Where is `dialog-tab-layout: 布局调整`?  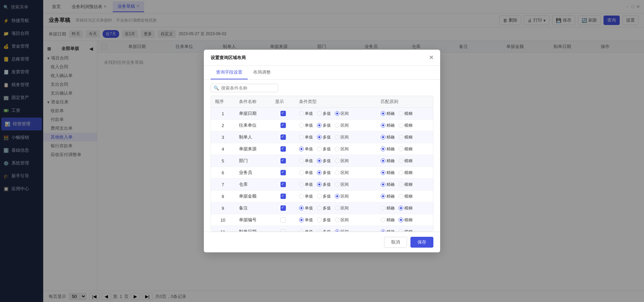
dialog-tab-layout: 布局调整 is located at coordinates (262, 73).